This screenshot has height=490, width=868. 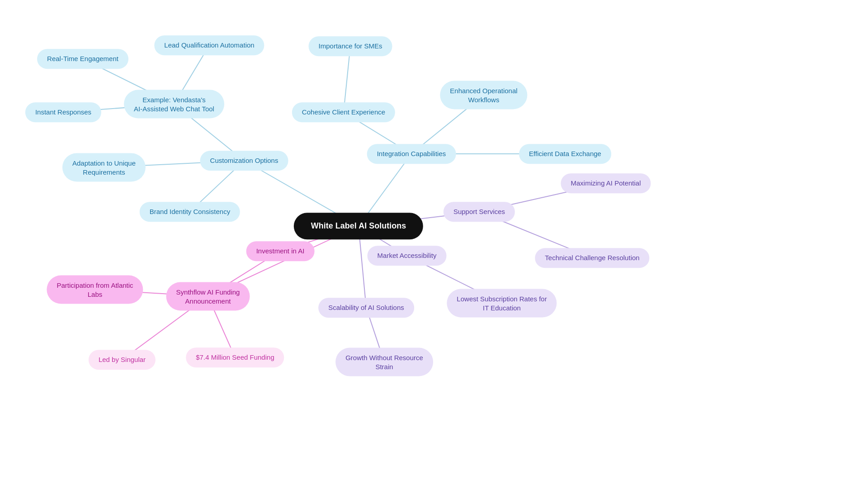 I want to click on node-importanceSMEs: Importance for SMEs, so click(x=351, y=46).